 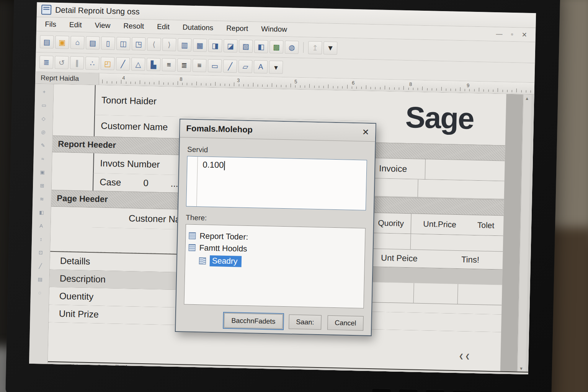 What do you see at coordinates (79, 314) in the screenshot?
I see `field-label: Unit Prize` at bounding box center [79, 314].